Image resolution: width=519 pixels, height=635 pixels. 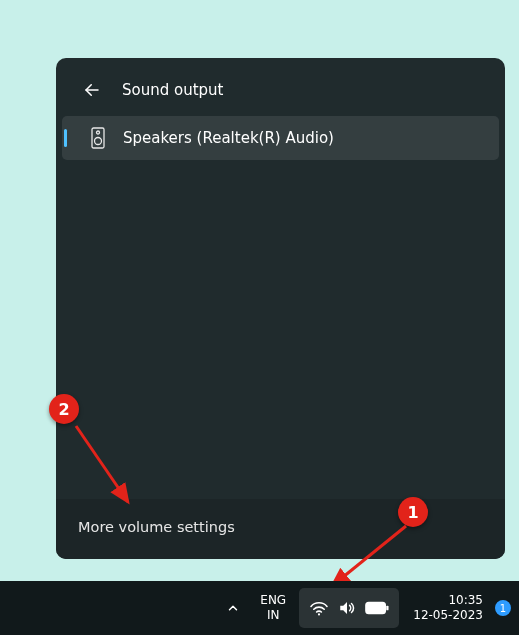 What do you see at coordinates (260, 608) in the screenshot?
I see `taskbar: ENG IN 10:35 12-05-2023 1` at bounding box center [260, 608].